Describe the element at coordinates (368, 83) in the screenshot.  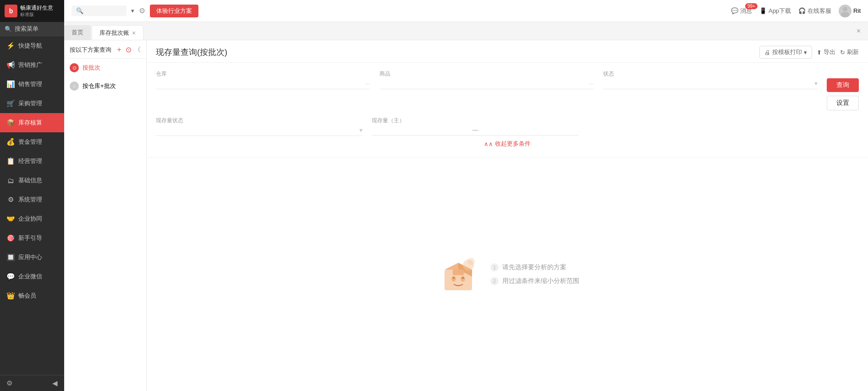
I see `warehouse-more-icon: ···` at that location.